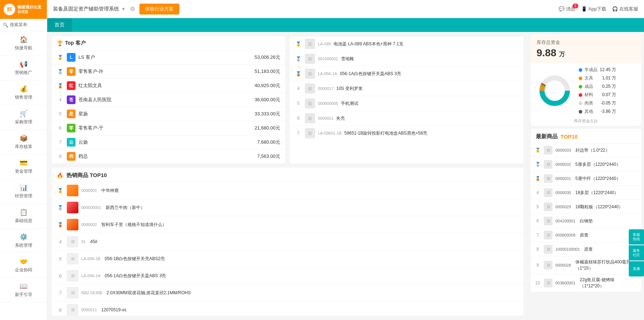  Describe the element at coordinates (168, 156) in the screenshot. I see `customer-row-7: 8 档 档总 7,563.00元` at that location.